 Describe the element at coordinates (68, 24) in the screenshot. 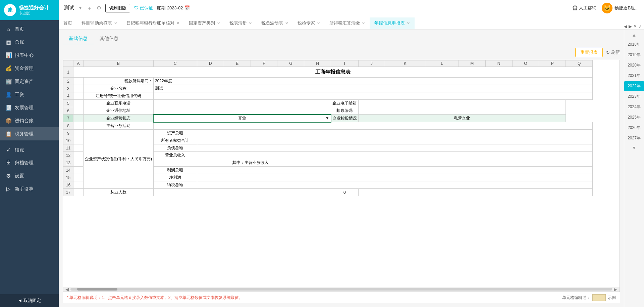

I see `tab-home: 首页` at that location.